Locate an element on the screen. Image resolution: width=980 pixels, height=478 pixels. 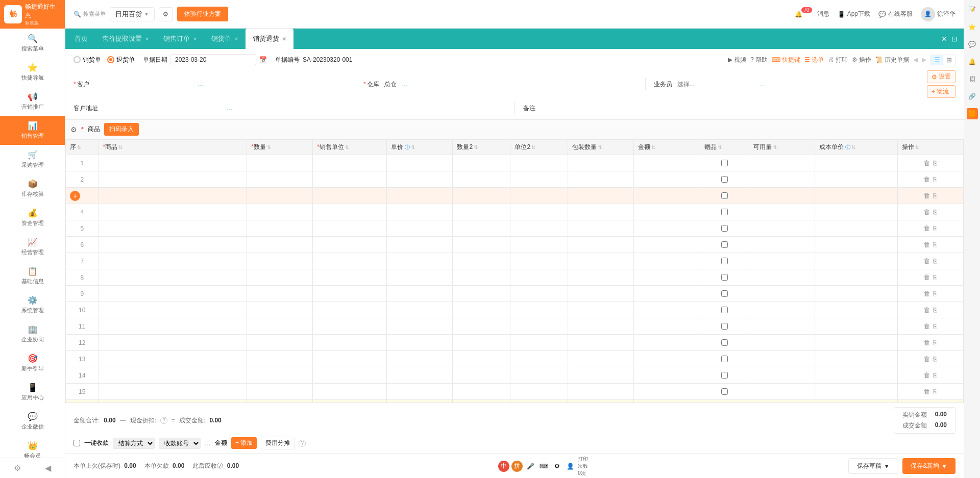
copy-row-btn-1: ⎘ is located at coordinates (935, 163).